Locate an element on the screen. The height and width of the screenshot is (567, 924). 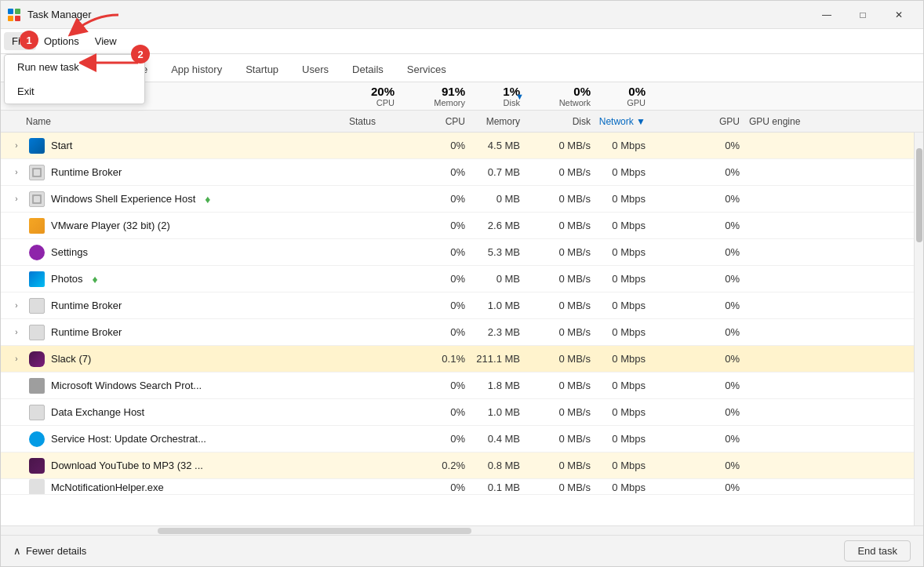
fewer-details-button: ∧ Fewer details is located at coordinates (50, 551).